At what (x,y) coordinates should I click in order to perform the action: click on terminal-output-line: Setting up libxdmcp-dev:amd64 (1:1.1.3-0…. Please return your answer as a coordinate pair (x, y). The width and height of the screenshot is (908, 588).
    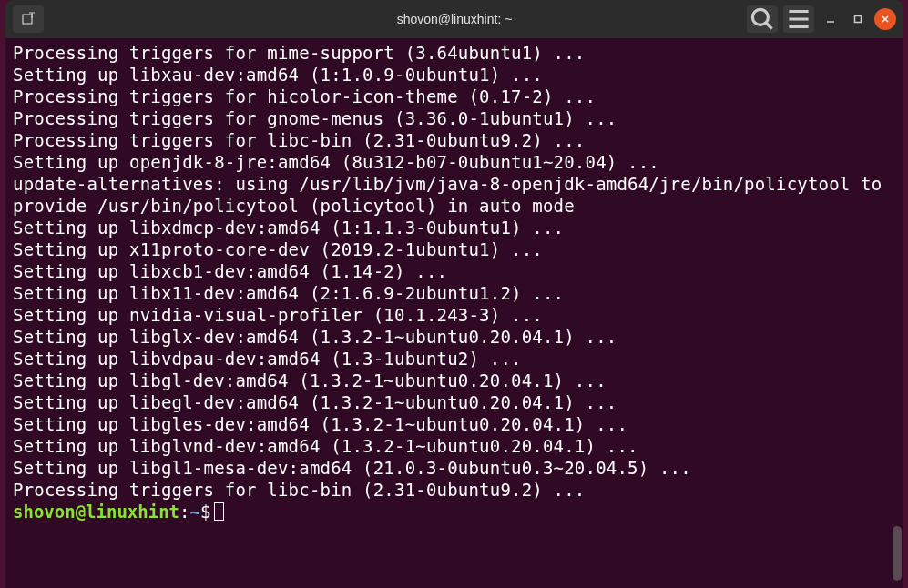
    Looking at the image, I should click on (454, 228).